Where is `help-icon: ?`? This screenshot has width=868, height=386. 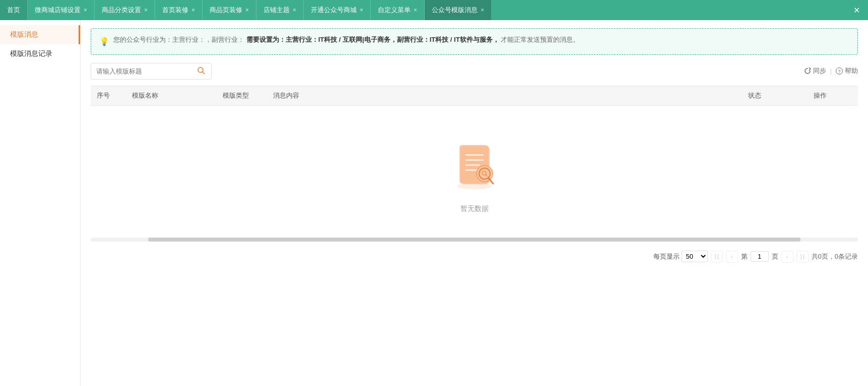 help-icon: ? is located at coordinates (839, 71).